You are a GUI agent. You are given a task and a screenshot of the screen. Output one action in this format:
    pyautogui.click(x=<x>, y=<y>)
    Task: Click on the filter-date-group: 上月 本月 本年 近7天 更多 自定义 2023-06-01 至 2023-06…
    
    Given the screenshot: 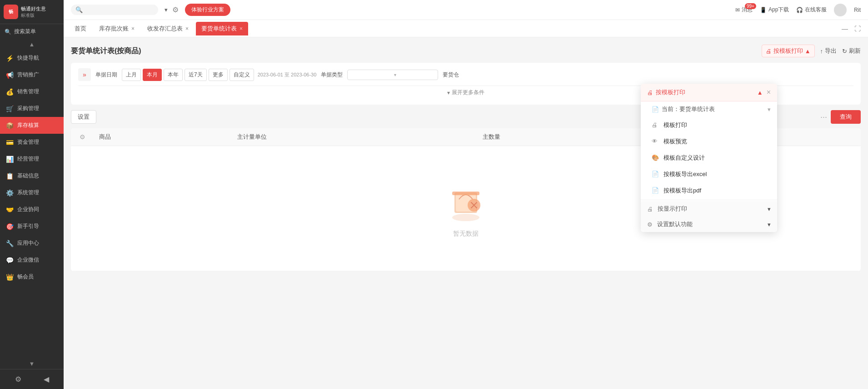 What is the action you would take?
    pyautogui.click(x=219, y=75)
    